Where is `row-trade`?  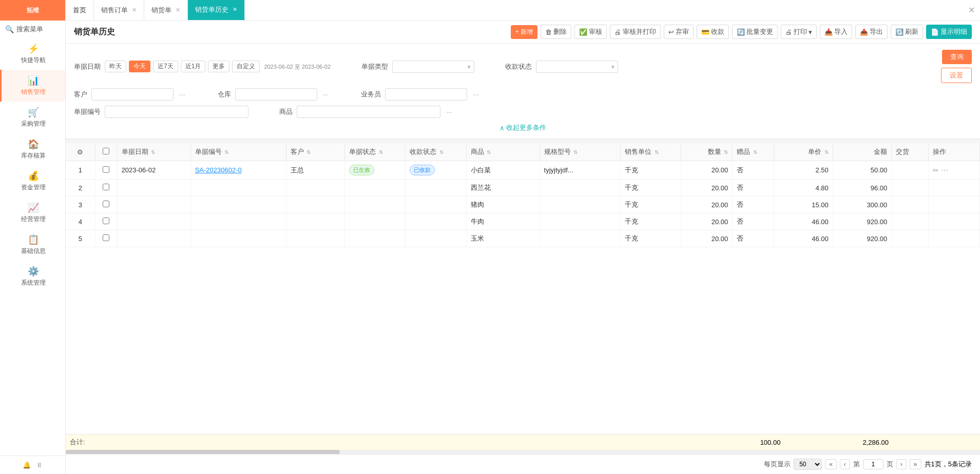
row-trade is located at coordinates (910, 239).